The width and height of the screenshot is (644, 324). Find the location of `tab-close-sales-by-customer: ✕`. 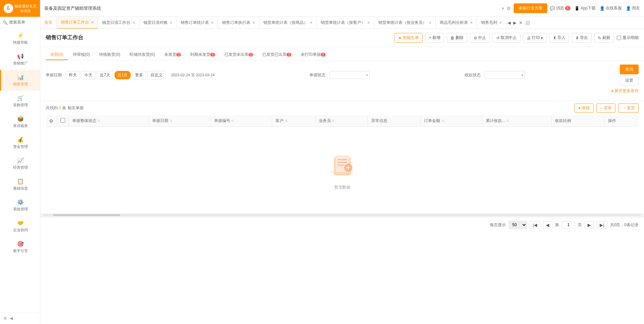

tab-close-sales-by-customer: ✕ is located at coordinates (369, 23).